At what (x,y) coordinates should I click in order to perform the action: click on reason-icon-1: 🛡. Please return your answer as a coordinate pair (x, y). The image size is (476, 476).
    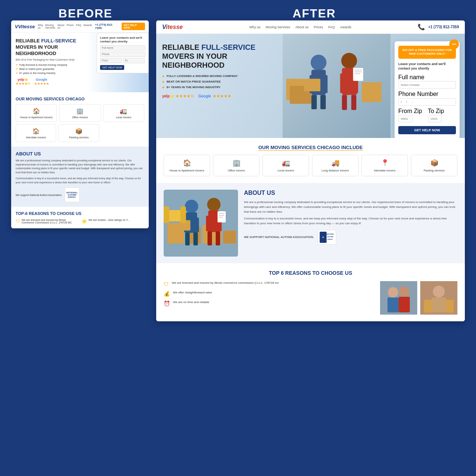
    Looking at the image, I should click on (166, 284).